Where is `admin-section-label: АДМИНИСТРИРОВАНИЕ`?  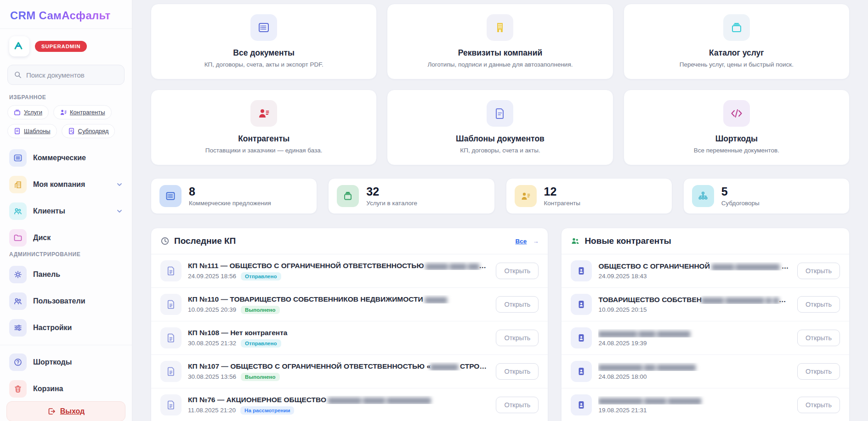
admin-section-label: АДМИНИСТРИРОВАНИЕ is located at coordinates (66, 256).